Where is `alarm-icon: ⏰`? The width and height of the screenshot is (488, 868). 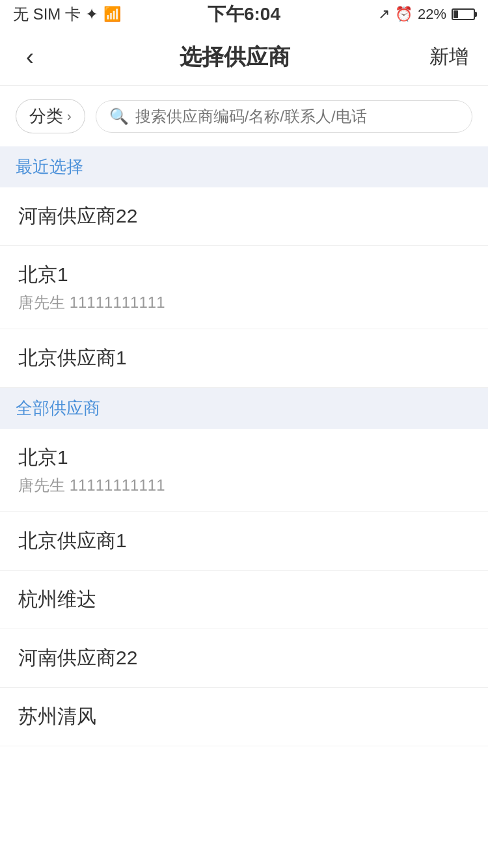
alarm-icon: ⏰ is located at coordinates (403, 14).